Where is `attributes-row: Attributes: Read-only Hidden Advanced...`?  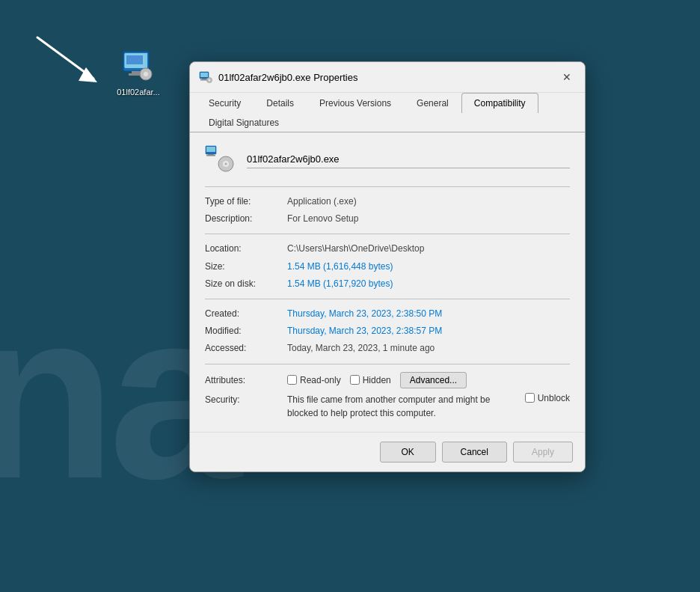
attributes-row: Attributes: Read-only Hidden Advanced... is located at coordinates (387, 380).